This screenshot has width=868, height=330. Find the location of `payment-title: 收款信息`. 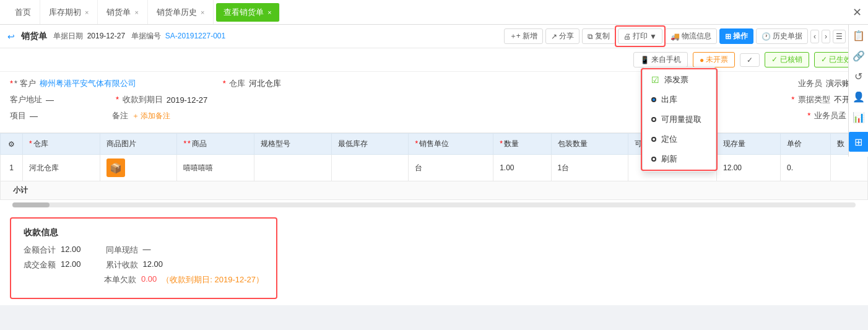

payment-title: 收款信息 is located at coordinates (144, 233).